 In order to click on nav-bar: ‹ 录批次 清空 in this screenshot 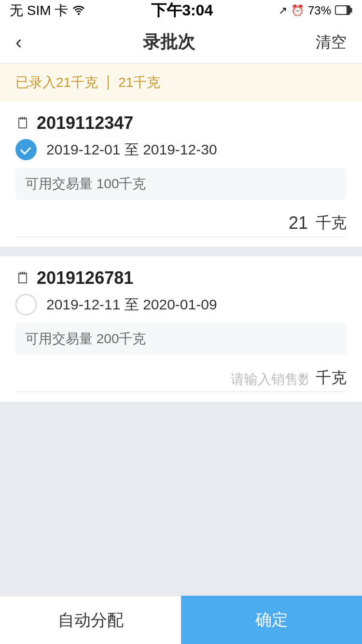, I will do `click(181, 42)`.